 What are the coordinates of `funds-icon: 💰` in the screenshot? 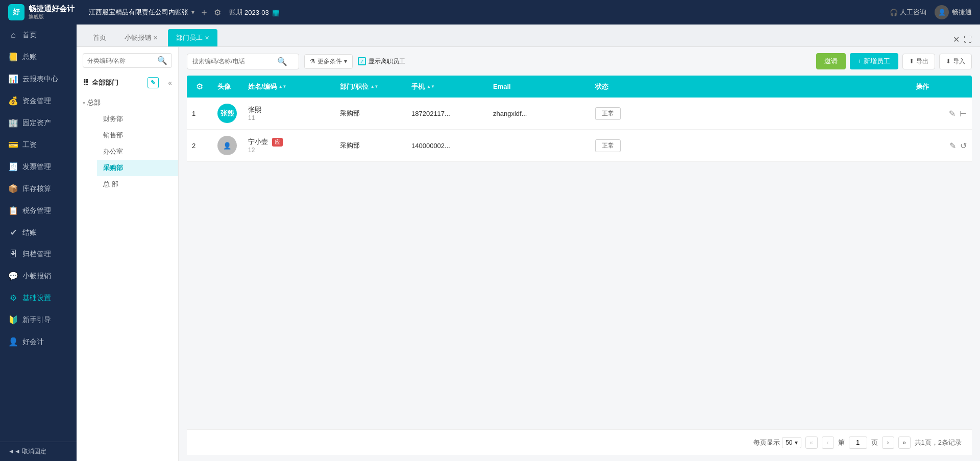 It's located at (13, 101).